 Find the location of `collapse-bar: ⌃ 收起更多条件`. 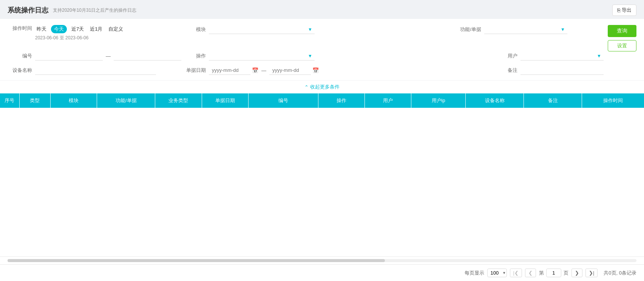

collapse-bar: ⌃ 收起更多条件 is located at coordinates (322, 87).